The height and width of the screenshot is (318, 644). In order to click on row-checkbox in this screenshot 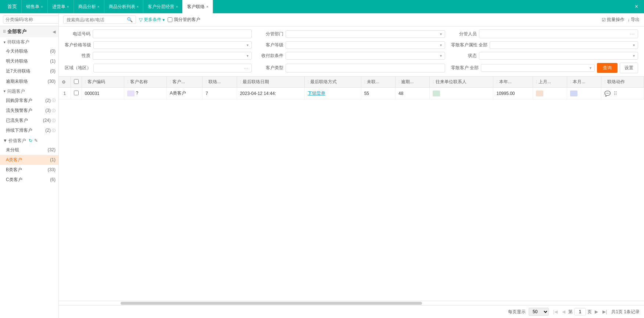, I will do `click(76, 93)`.